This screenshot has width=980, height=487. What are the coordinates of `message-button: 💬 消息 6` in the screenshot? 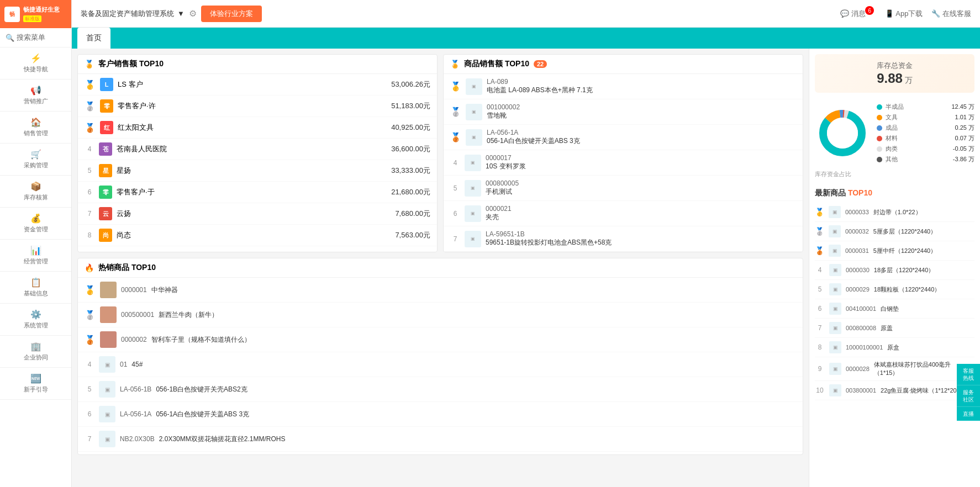 It's located at (858, 14).